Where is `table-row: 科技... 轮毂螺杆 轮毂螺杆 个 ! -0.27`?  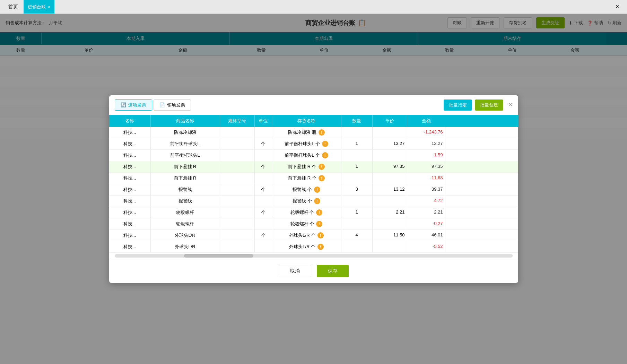 table-row: 科技... 轮毂螺杆 轮毂螺杆 个 ! -0.27 is located at coordinates (314, 224).